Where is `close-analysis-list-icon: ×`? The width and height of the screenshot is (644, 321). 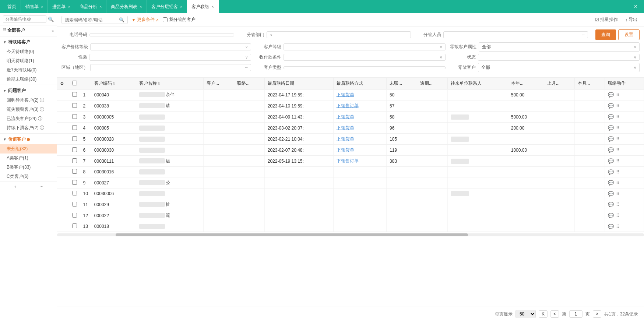
close-analysis-list-icon: × is located at coordinates (141, 7).